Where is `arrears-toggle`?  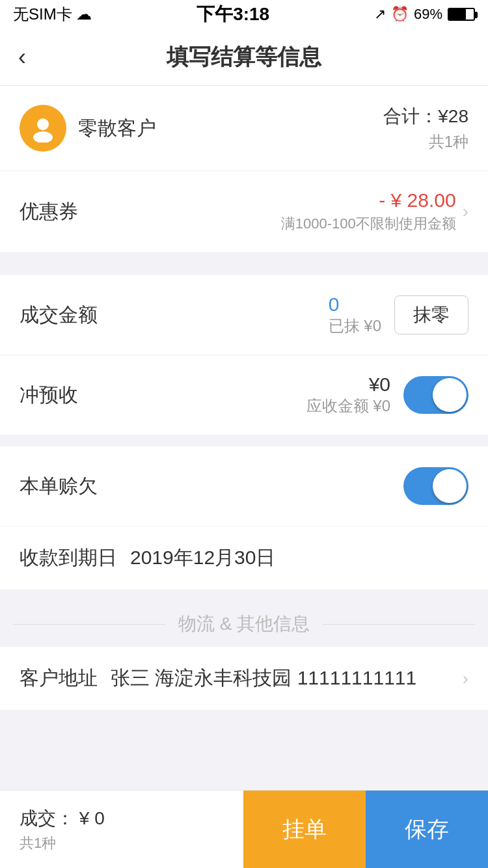 arrears-toggle is located at coordinates (436, 486).